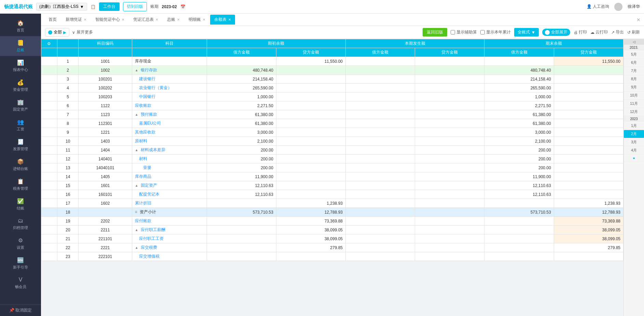 This screenshot has height=316, width=644. I want to click on name-cell: 应收账款, so click(169, 106).